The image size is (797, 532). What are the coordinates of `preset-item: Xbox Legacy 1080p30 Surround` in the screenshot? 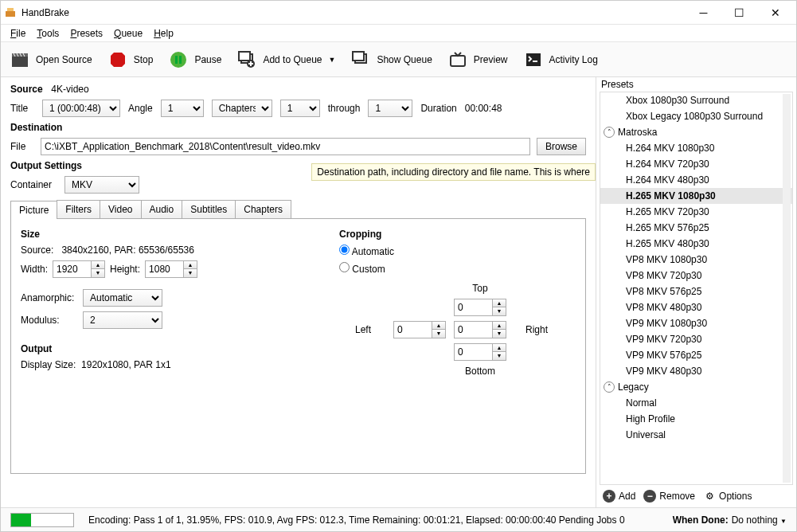 It's located at (696, 116).